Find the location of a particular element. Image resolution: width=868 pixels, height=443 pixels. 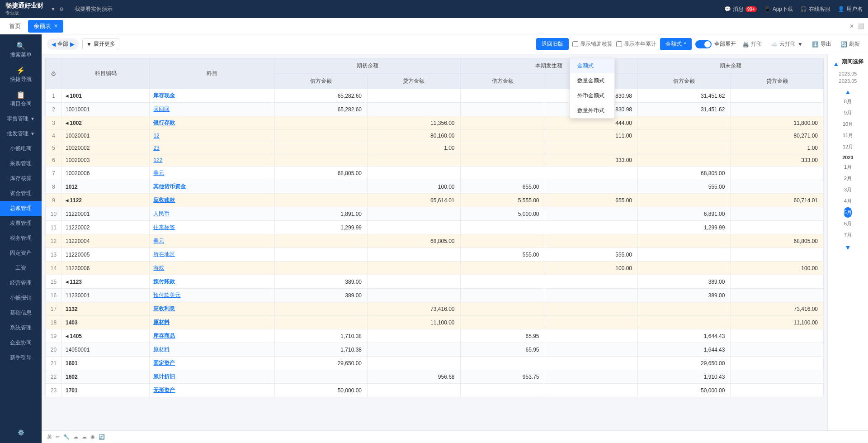

sidebar-item-sales: 小畅报销 is located at coordinates (21, 298).